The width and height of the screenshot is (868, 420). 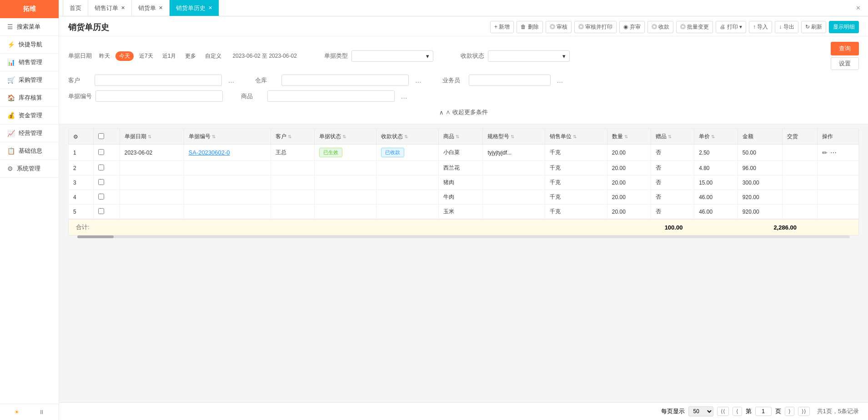 What do you see at coordinates (209, 153) in the screenshot?
I see `doc-no-link: SA-20230602-0` at bounding box center [209, 153].